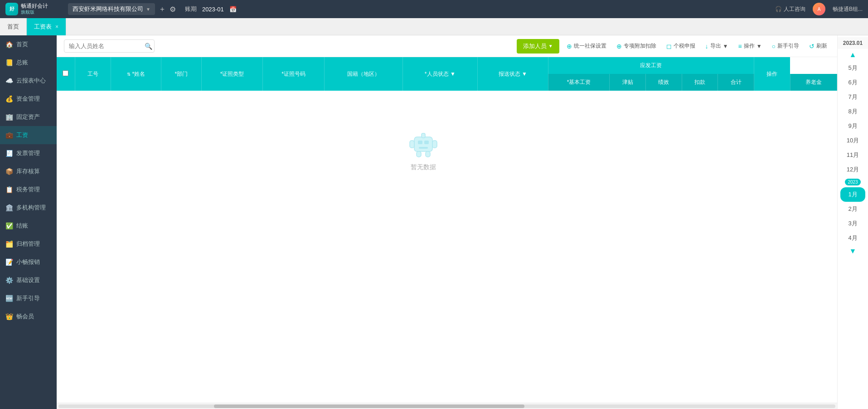 The height and width of the screenshot is (409, 868). I want to click on user-name: 畅捷通B组..., so click(848, 9).